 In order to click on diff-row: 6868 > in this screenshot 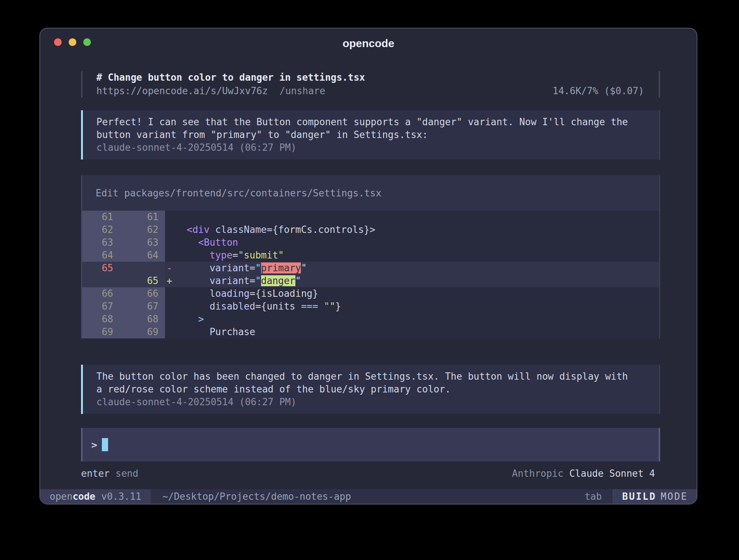, I will do `click(371, 319)`.